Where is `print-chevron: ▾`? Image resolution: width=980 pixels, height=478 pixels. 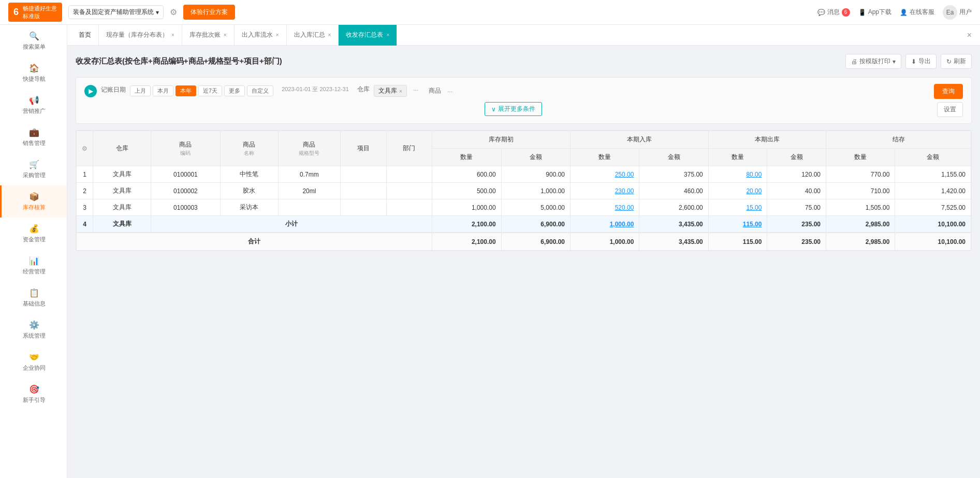 print-chevron: ▾ is located at coordinates (894, 62).